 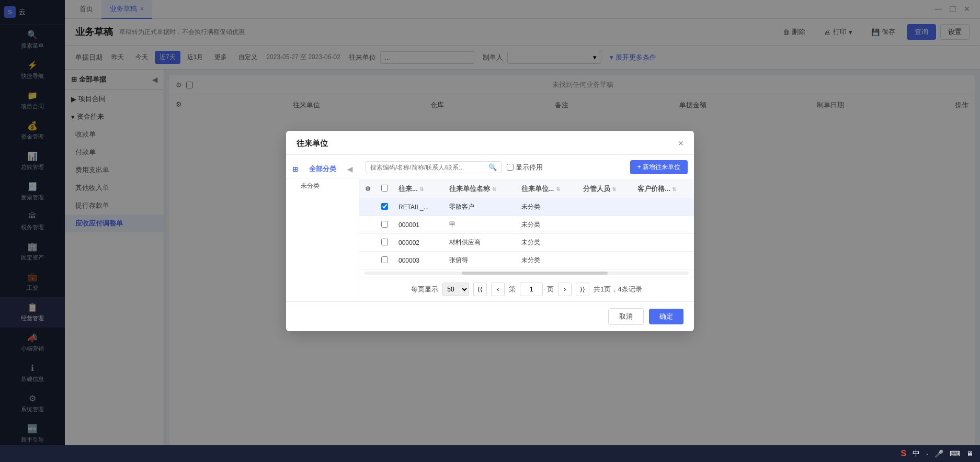 What do you see at coordinates (295, 170) in the screenshot?
I see `grid-icon: ⊞` at bounding box center [295, 170].